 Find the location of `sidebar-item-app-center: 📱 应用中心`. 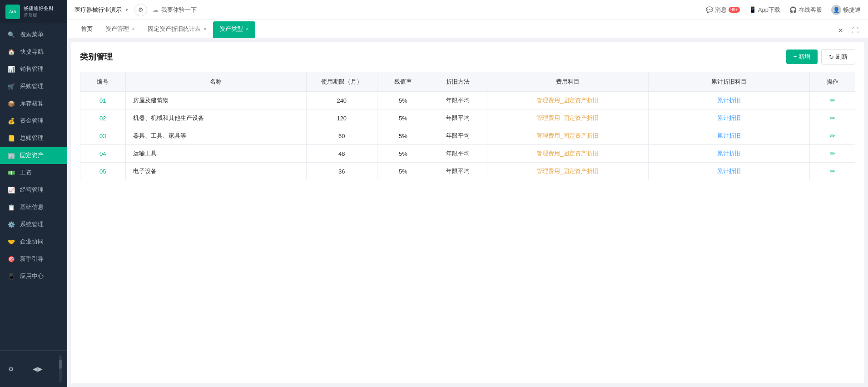

sidebar-item-app-center: 📱 应用中心 is located at coordinates (34, 276).